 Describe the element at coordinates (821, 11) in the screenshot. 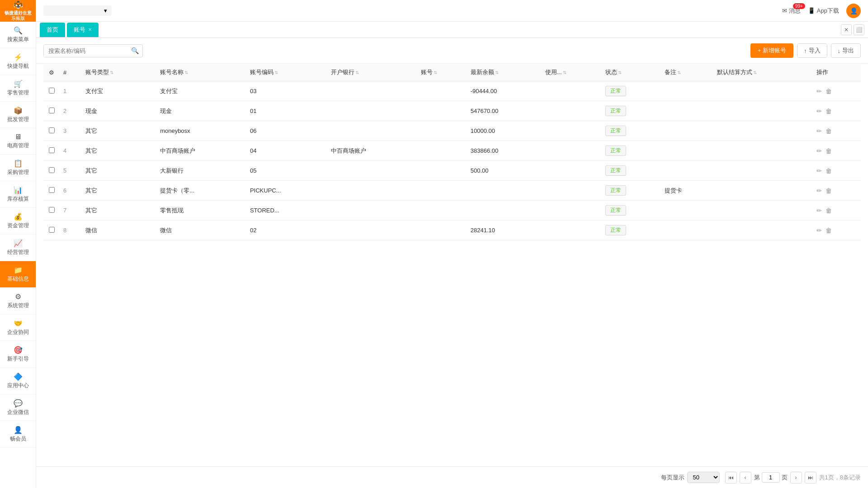

I see `header-right: ✉ 消息 99+ 📱 App下载 👤` at that location.